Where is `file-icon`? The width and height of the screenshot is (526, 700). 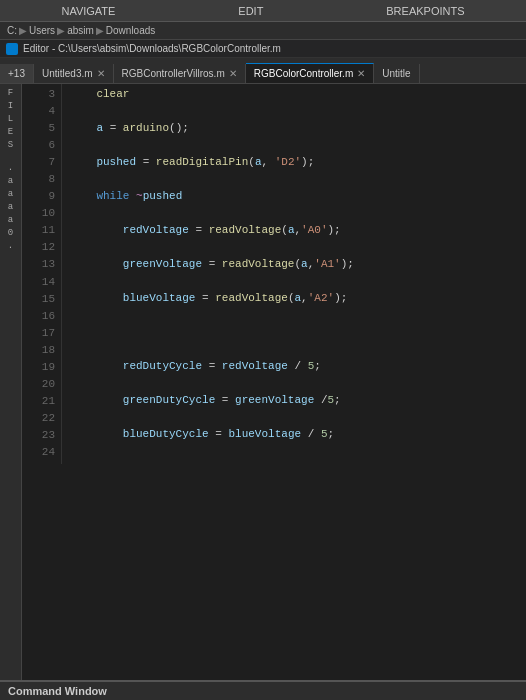
file-icon is located at coordinates (12, 49).